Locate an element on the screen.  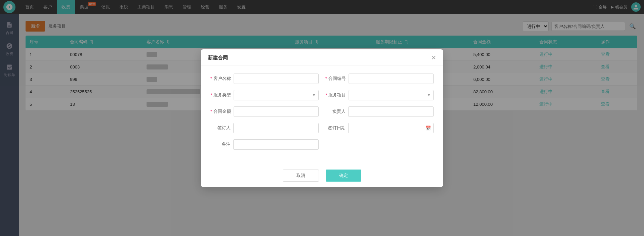
assignee-group: 负责人 is located at coordinates (379, 111).